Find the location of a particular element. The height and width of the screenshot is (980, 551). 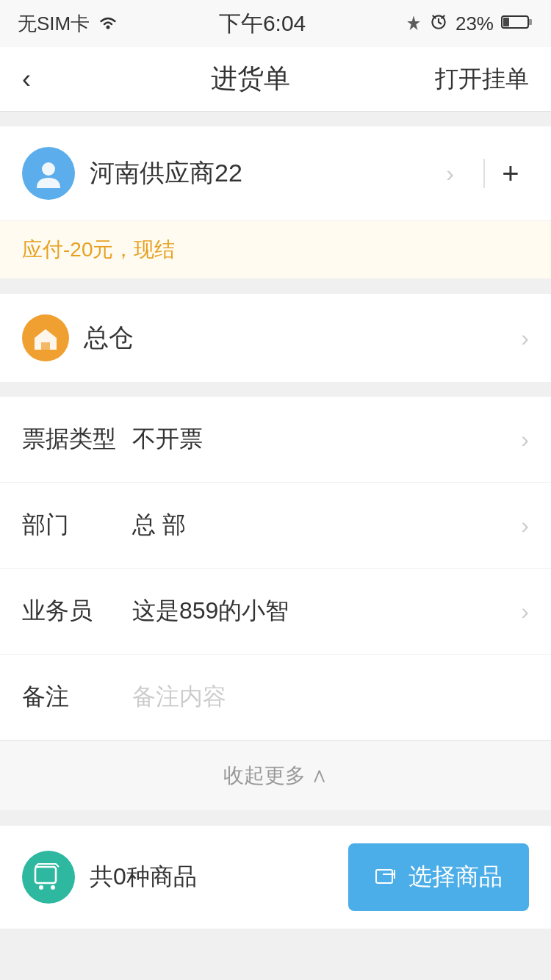

carrier-label: 无SIM卡 is located at coordinates (54, 24).